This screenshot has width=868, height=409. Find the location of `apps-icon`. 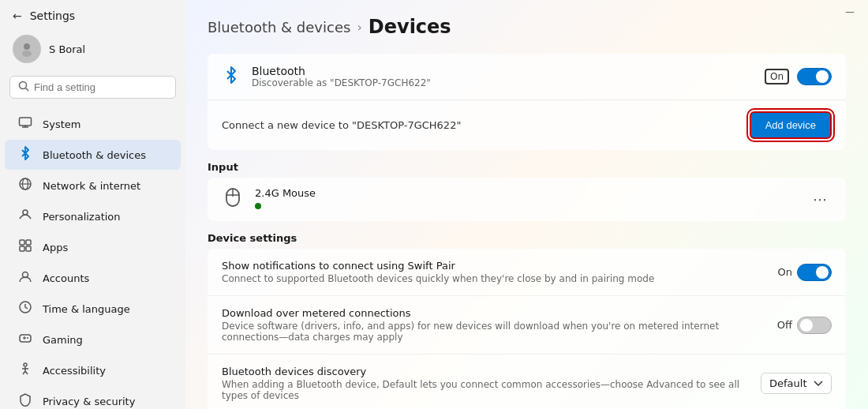

apps-icon is located at coordinates (25, 247).